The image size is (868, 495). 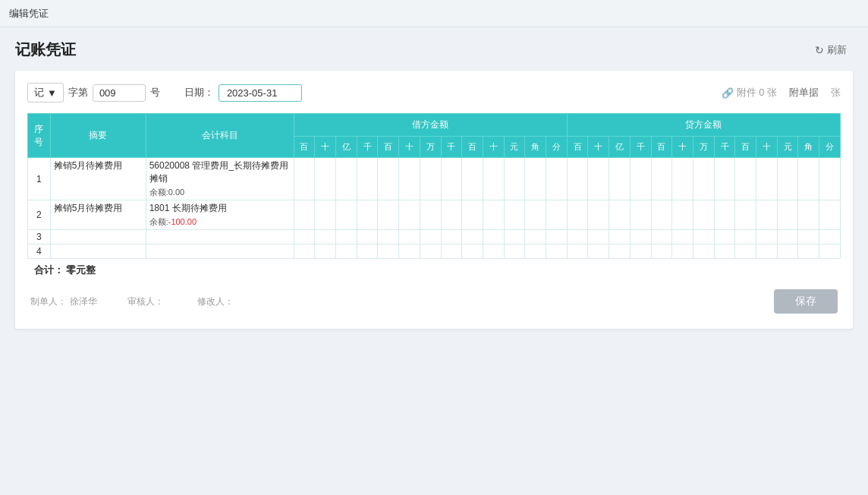 What do you see at coordinates (119, 93) in the screenshot?
I see `voucher-number-input` at bounding box center [119, 93].